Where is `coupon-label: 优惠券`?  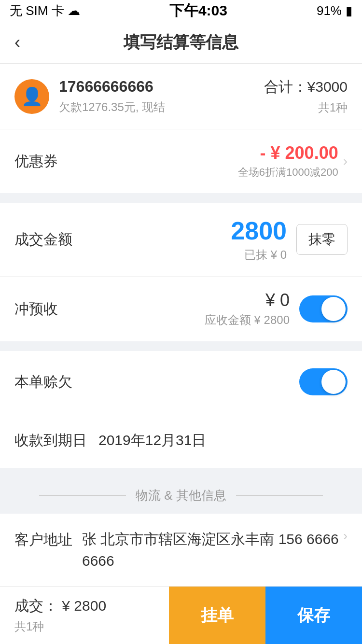 coupon-label: 优惠券 is located at coordinates (36, 161).